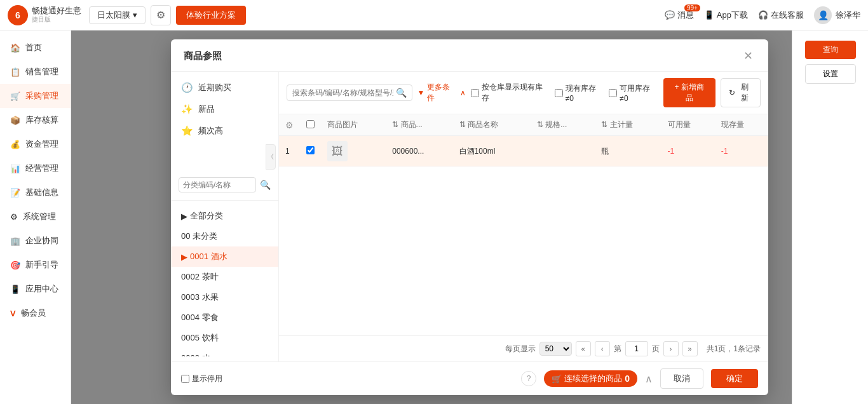 This screenshot has height=404, width=868. I want to click on stock-by-warehouse-input, so click(475, 93).